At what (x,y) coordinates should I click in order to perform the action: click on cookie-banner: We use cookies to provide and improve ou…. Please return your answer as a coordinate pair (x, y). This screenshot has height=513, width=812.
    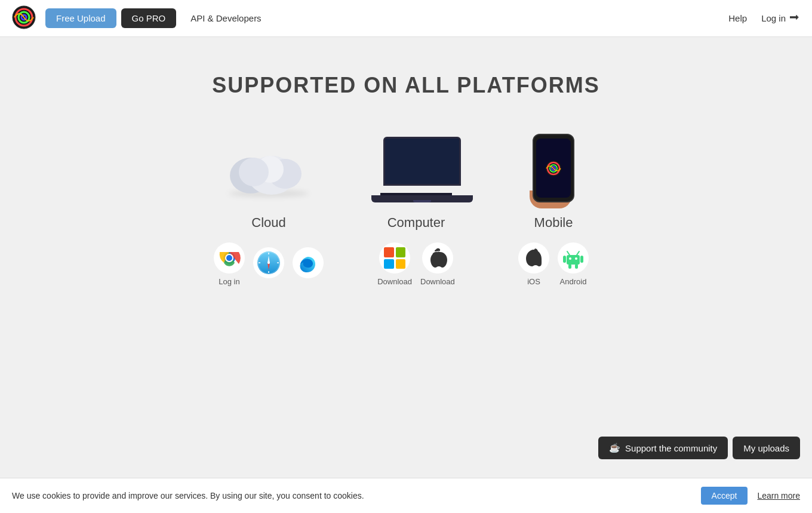
    Looking at the image, I should click on (406, 496).